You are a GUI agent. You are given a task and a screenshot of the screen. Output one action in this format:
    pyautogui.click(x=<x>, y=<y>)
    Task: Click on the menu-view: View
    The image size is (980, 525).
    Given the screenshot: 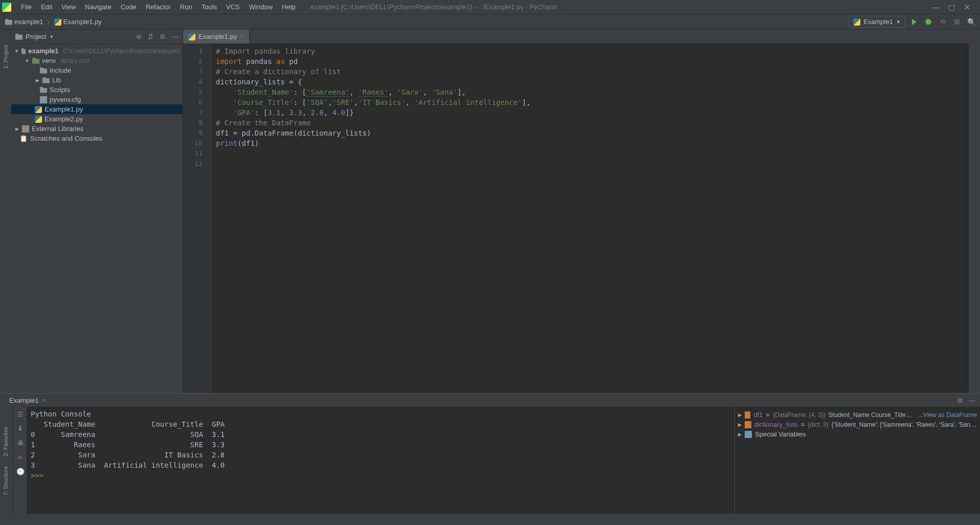 What is the action you would take?
    pyautogui.click(x=69, y=7)
    